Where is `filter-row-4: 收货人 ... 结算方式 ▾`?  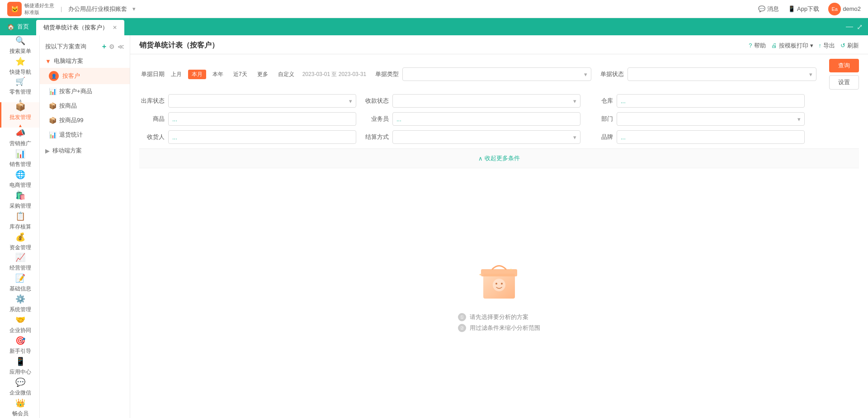 filter-row-4: 收货人 ... 结算方式 ▾ is located at coordinates (499, 137).